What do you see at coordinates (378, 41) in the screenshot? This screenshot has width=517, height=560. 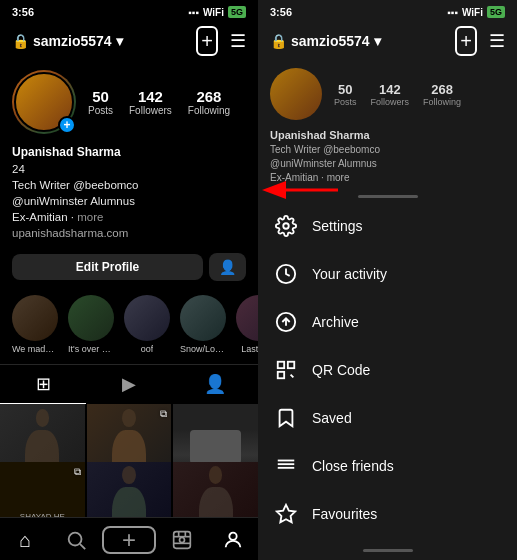 I see `chevron-icon-right: ▾` at bounding box center [378, 41].